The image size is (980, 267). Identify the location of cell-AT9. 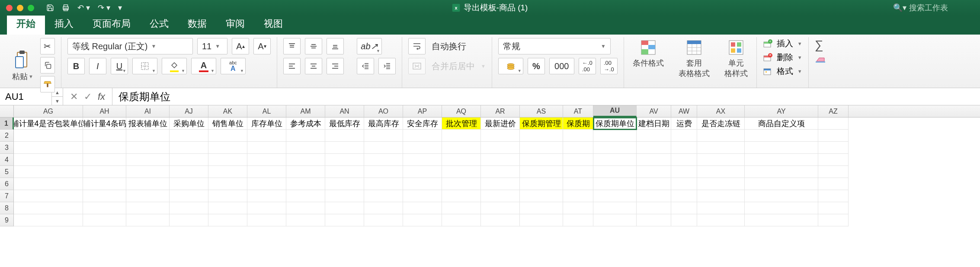
(578, 220).